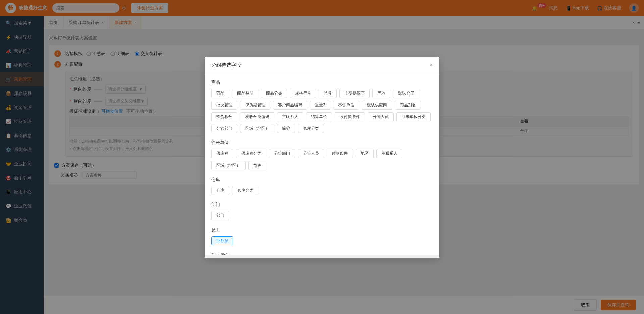  Describe the element at coordinates (251, 153) in the screenshot. I see `field-tag-supplier-category: 供应商分类` at that location.